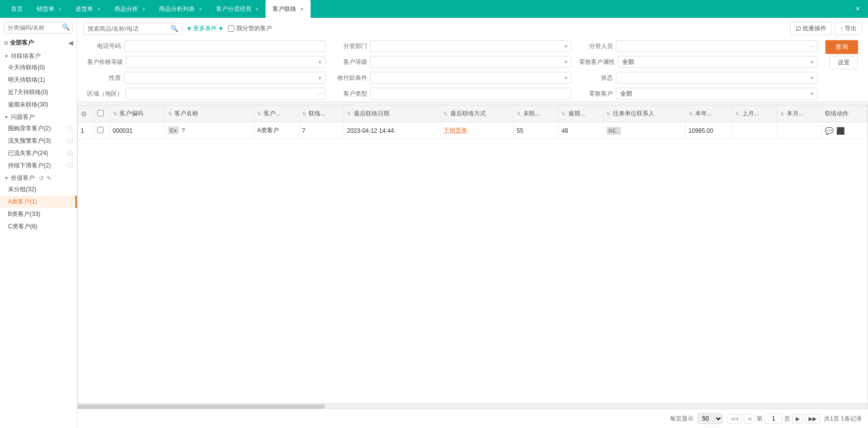 Image resolution: width=868 pixels, height=428 pixels. What do you see at coordinates (115, 114) in the screenshot?
I see `sort-icon-code: ⇅` at bounding box center [115, 114].